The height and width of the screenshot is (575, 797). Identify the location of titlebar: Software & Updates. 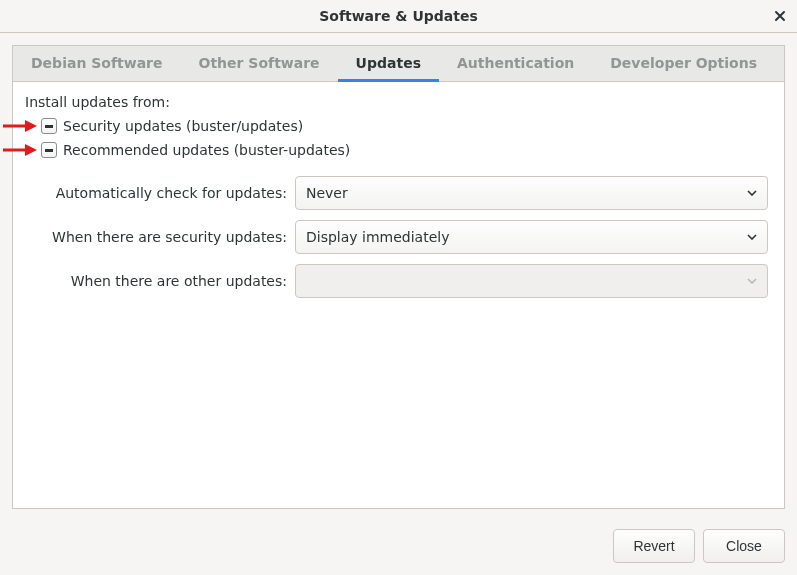
(398, 16).